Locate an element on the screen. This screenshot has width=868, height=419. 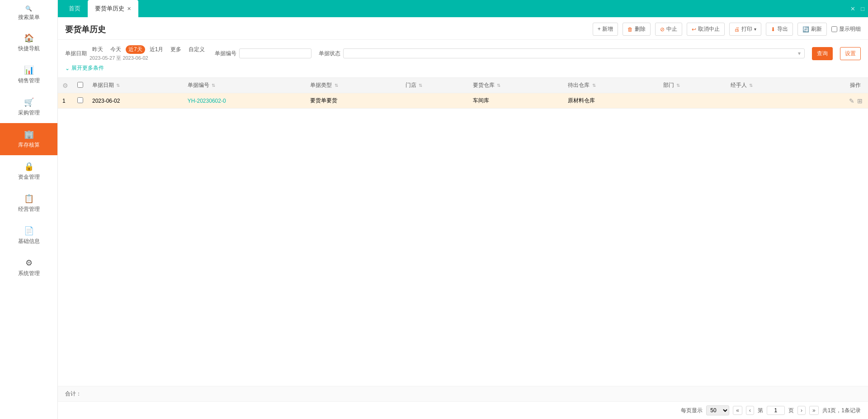
chevron-down-icon: ▾ is located at coordinates (799, 53).